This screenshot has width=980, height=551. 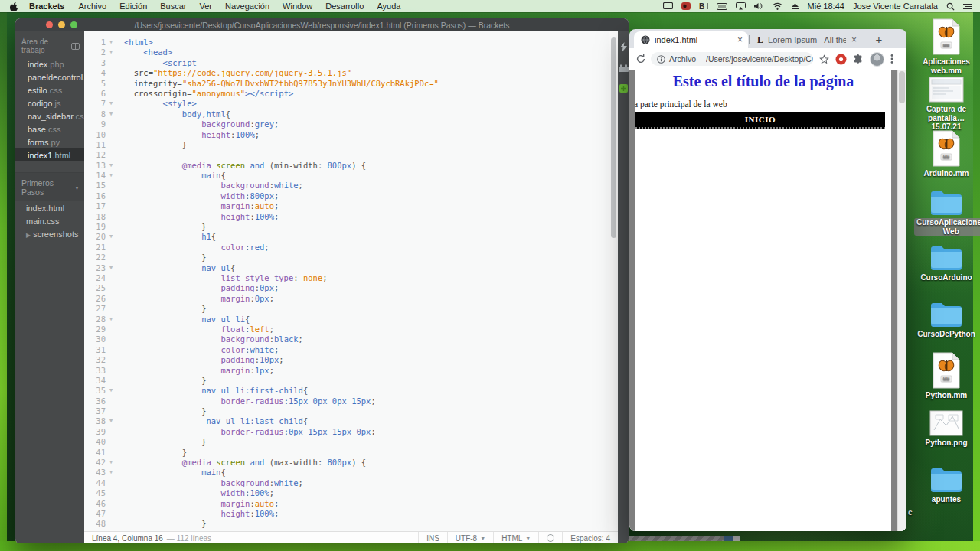 I want to click on code-line-16: 16 width:800px;, so click(x=346, y=196).